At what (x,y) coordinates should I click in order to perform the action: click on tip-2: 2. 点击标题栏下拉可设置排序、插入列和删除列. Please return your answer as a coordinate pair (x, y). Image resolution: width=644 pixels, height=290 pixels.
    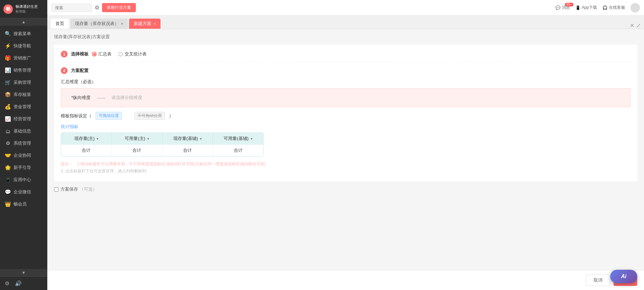
    Looking at the image, I should click on (346, 171).